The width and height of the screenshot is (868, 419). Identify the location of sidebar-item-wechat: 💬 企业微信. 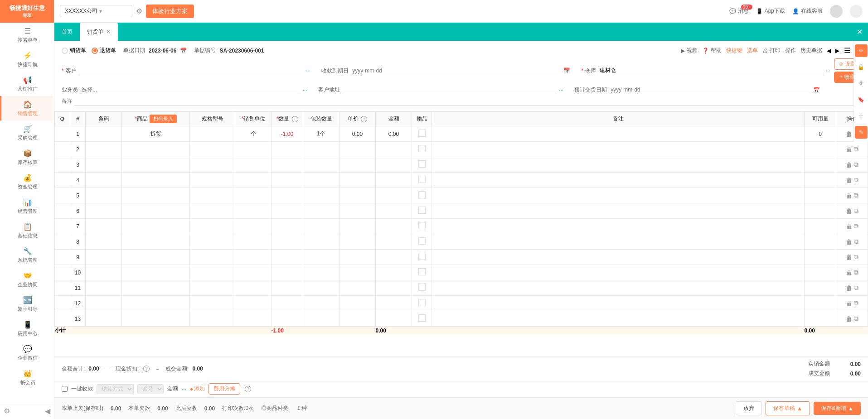
(27, 353).